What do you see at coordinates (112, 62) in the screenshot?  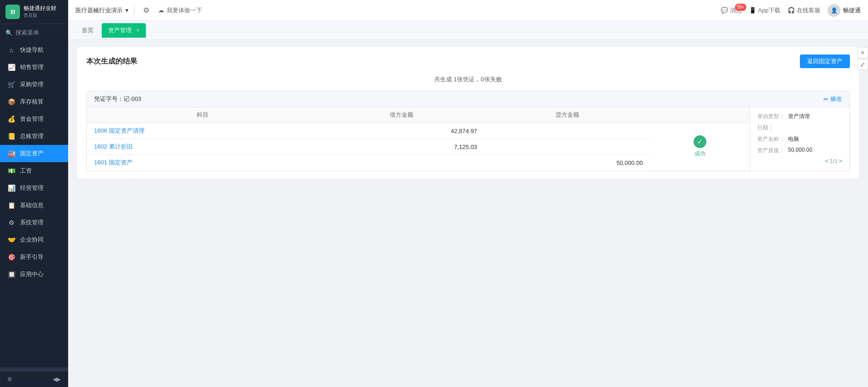 I see `page-title: 本次生成的结果` at bounding box center [112, 62].